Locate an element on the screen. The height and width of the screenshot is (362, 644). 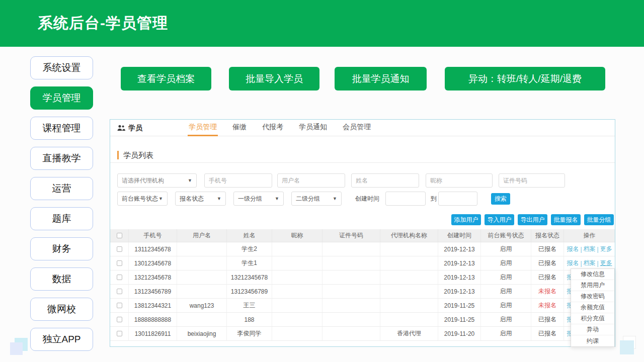
menu-item-points-topup: 积分充值 is located at coordinates (593, 319).